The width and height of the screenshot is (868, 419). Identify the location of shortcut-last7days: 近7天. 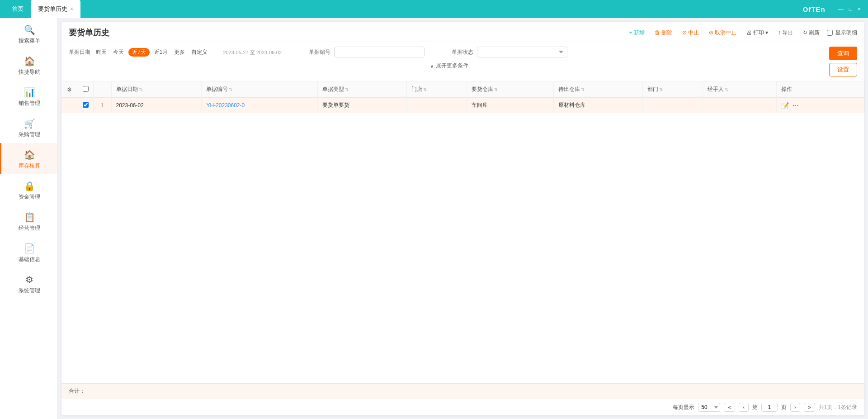
(139, 52).